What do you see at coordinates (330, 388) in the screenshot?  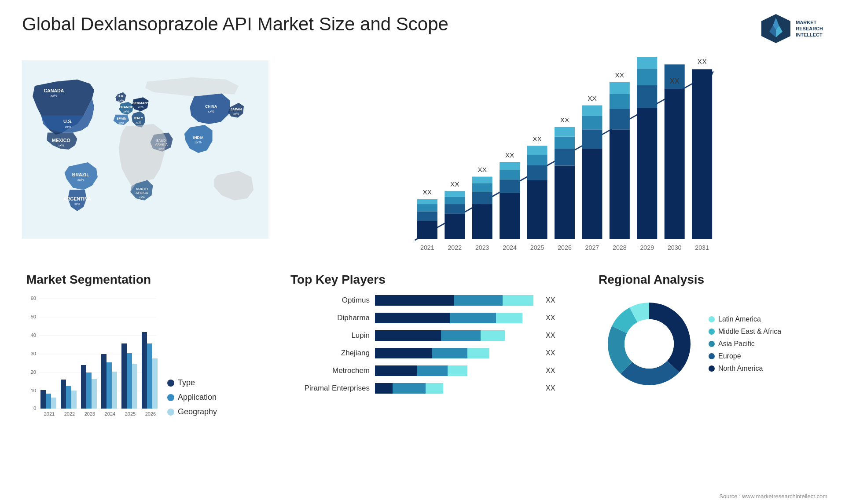 I see `player-name: Piramal Enterprises` at bounding box center [330, 388].